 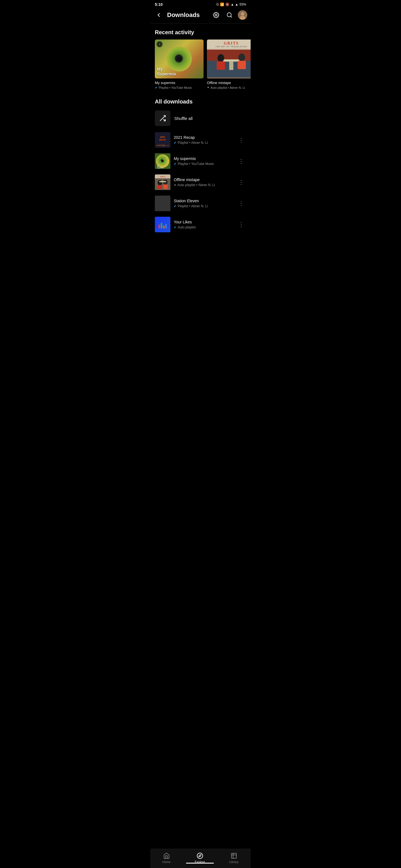 What do you see at coordinates (243, 4) in the screenshot?
I see `battery-icon: 55%` at bounding box center [243, 4].